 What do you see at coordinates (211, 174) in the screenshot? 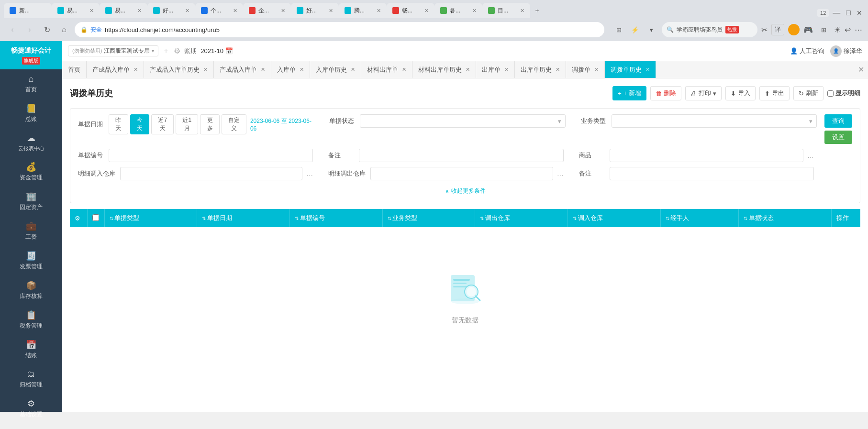
I see `detail-in-input` at bounding box center [211, 174].